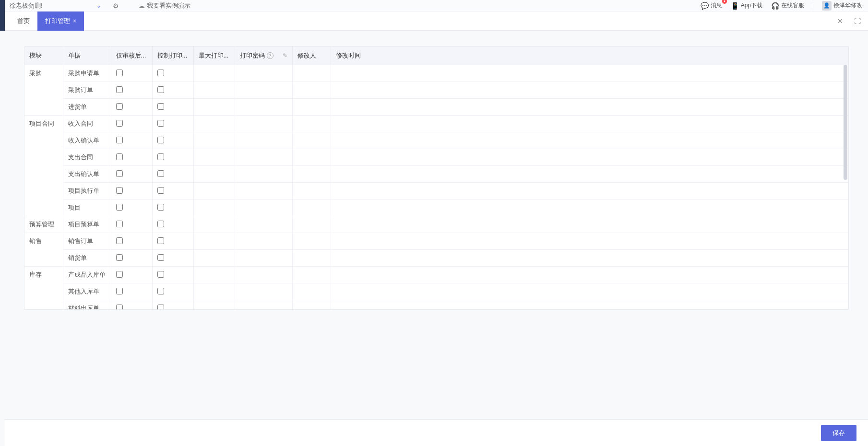  Describe the element at coordinates (747, 6) in the screenshot. I see `app-download-link: 📱 App下载` at that location.